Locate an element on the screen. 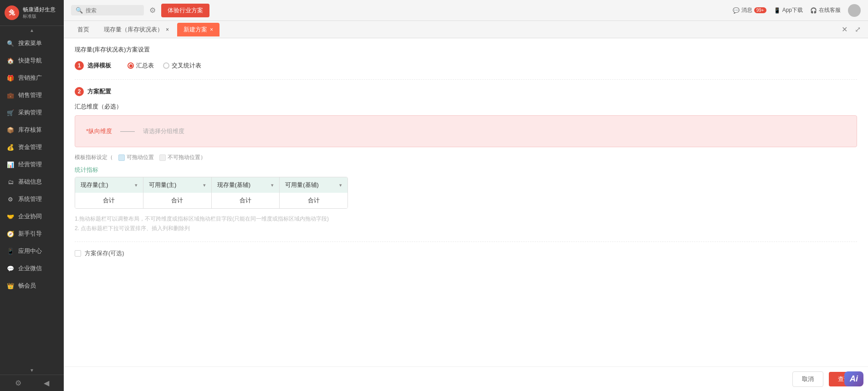 The height and width of the screenshot is (391, 868). search-input is located at coordinates (112, 10).